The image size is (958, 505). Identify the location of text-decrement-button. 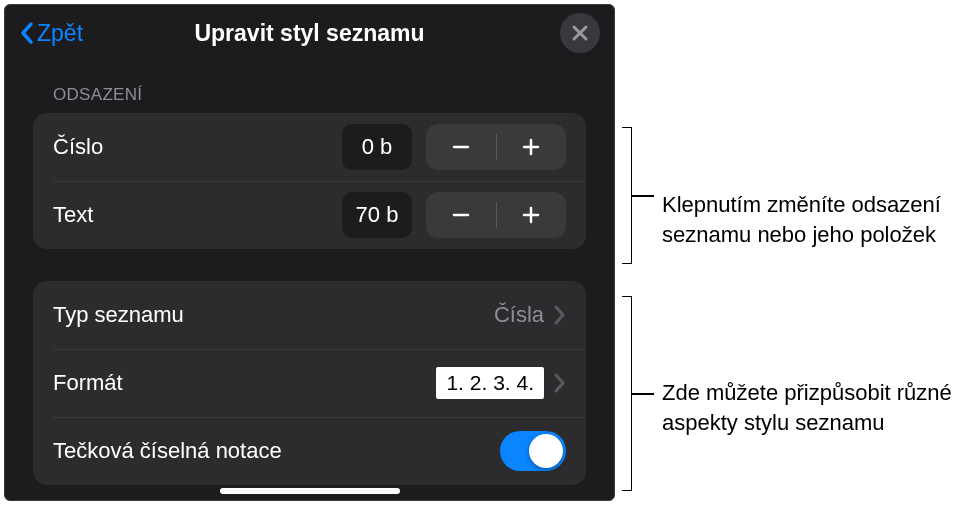
(461, 215).